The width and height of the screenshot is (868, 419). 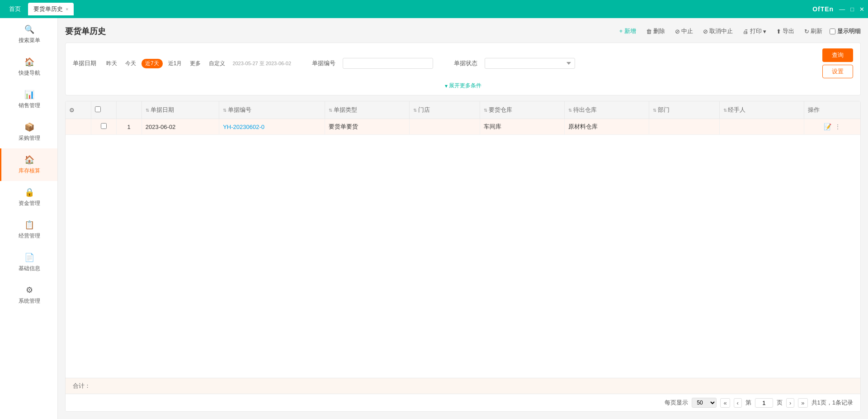 What do you see at coordinates (463, 86) in the screenshot?
I see `expand-more-button: ▾ 展开更多条件` at bounding box center [463, 86].